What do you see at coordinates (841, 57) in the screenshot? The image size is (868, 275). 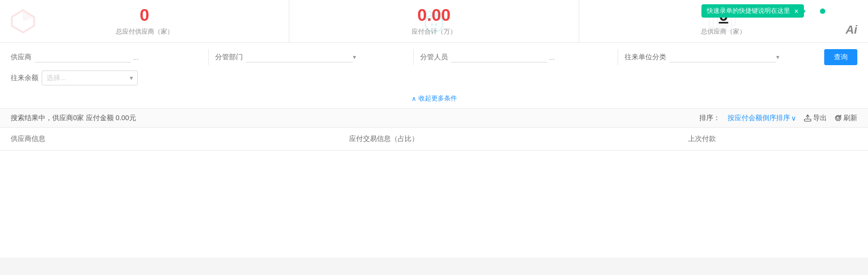 I see `query-button: 查询` at bounding box center [841, 57].